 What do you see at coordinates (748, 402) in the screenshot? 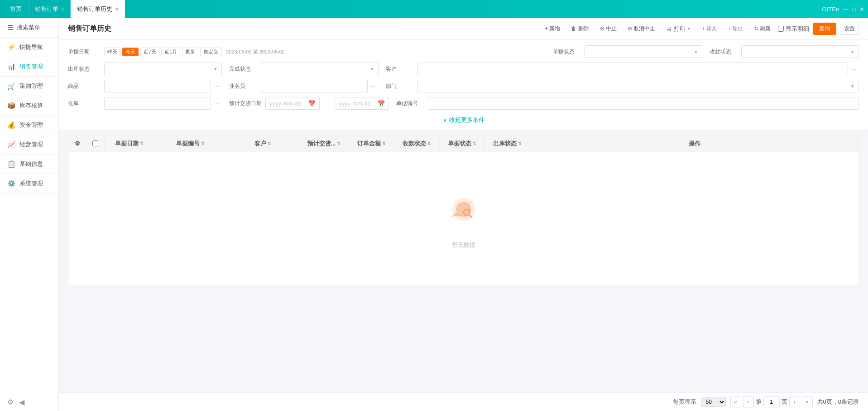
I see `prev-page-btn: ‹` at bounding box center [748, 402].